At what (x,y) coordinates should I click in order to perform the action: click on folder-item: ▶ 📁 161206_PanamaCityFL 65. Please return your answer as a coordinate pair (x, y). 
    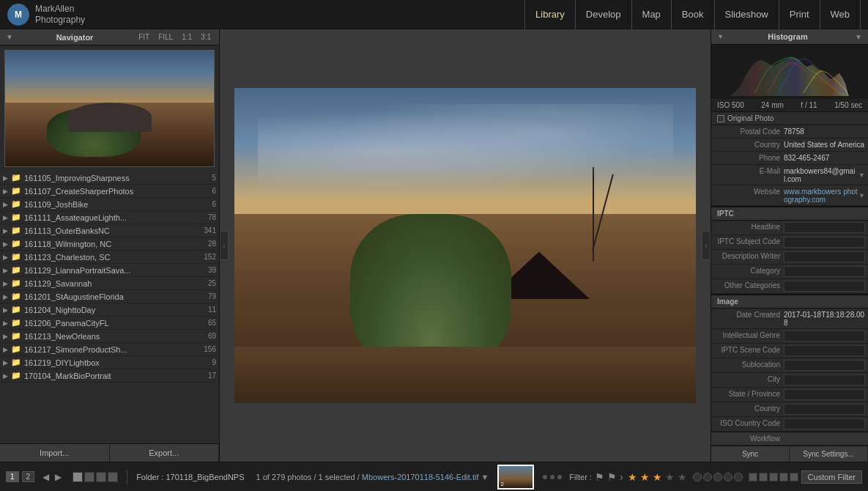
    Looking at the image, I should click on (110, 323).